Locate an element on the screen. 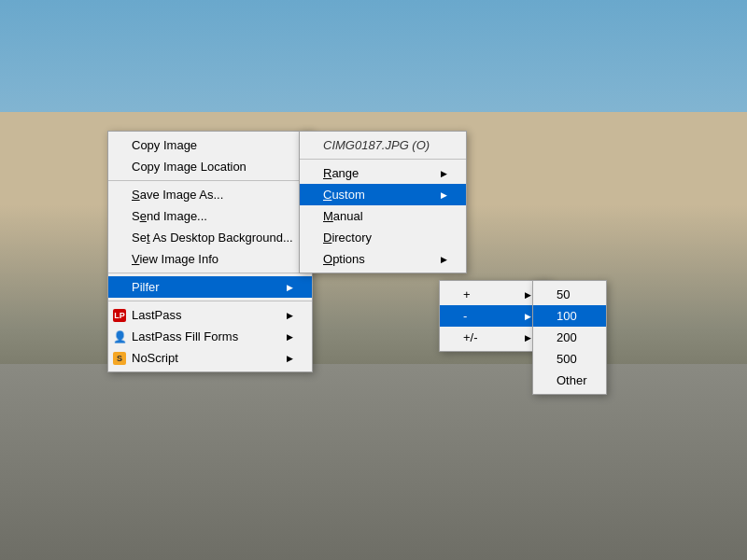  menu-directory: Directory is located at coordinates (383, 237).